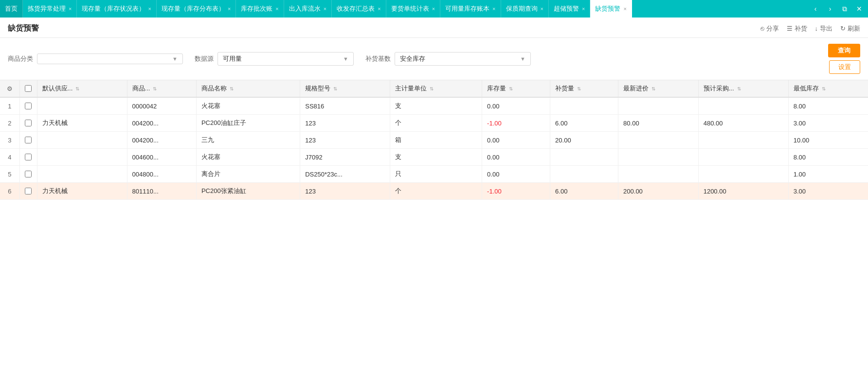 The height and width of the screenshot is (387, 868). Describe the element at coordinates (325, 9) in the screenshot. I see `close-tab-inout-flow: ×` at that location.